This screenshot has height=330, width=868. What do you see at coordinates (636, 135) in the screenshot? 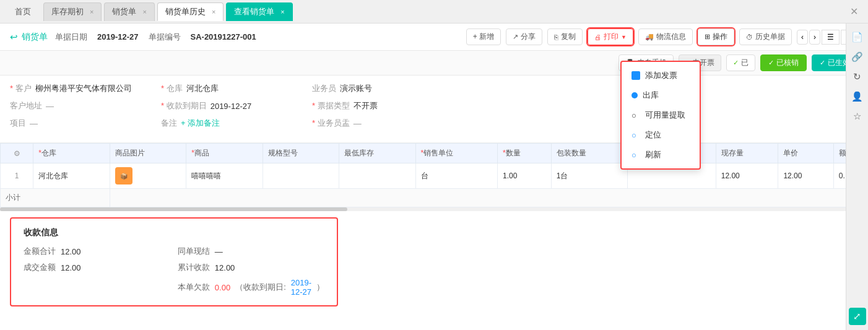
I see `locate-icon: ○` at bounding box center [636, 135].